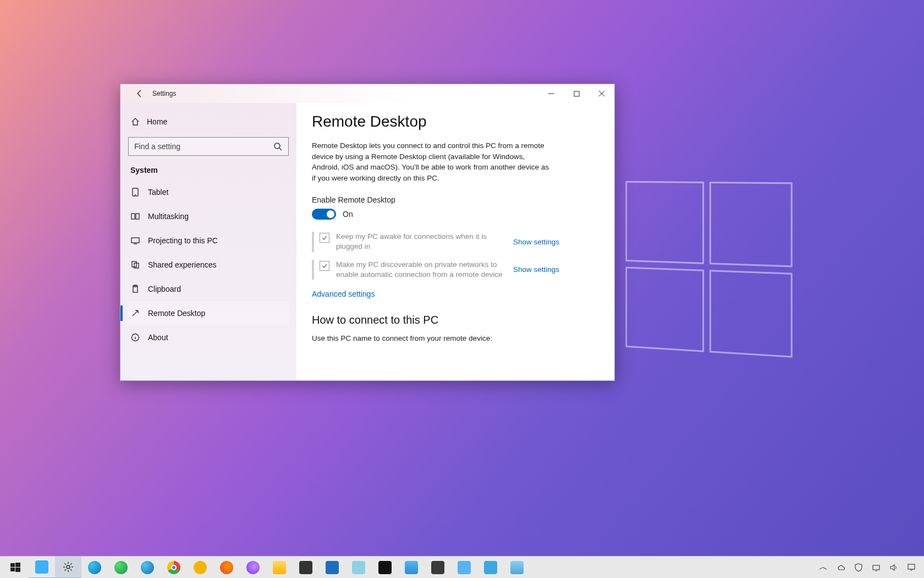 The width and height of the screenshot is (924, 578). What do you see at coordinates (135, 216) in the screenshot?
I see `multitasking-icon` at bounding box center [135, 216].